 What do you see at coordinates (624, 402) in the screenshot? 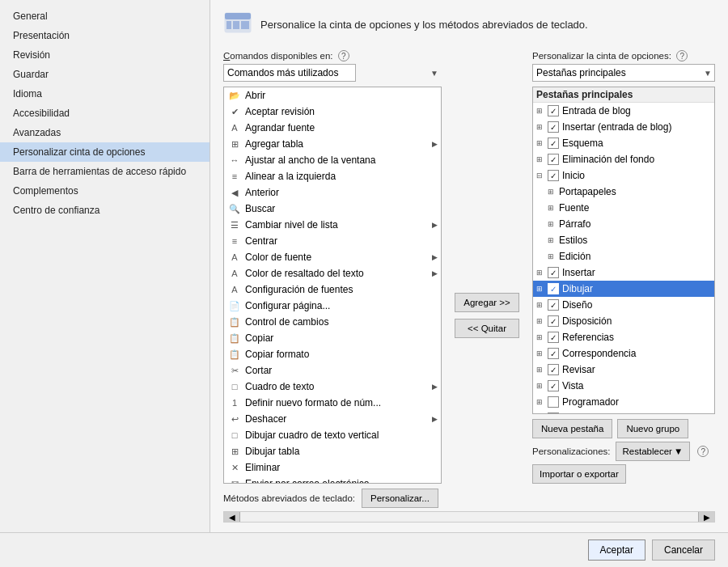
I see `tree-item-18: ⊞Programador` at bounding box center [624, 402].